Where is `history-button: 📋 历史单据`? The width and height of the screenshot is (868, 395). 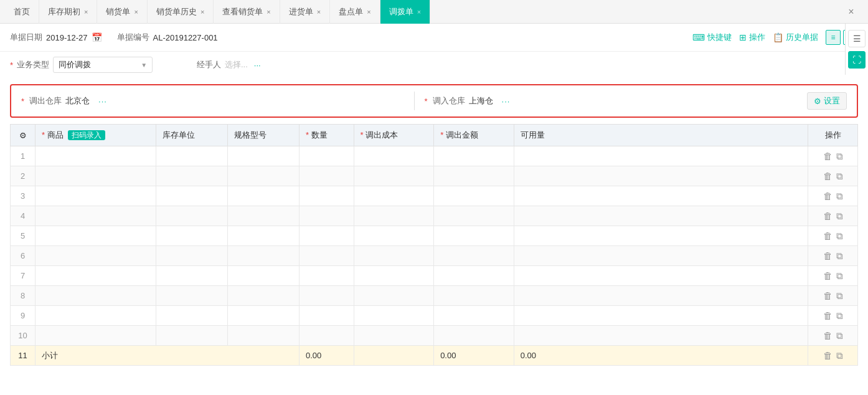 history-button: 📋 历史单据 is located at coordinates (796, 37).